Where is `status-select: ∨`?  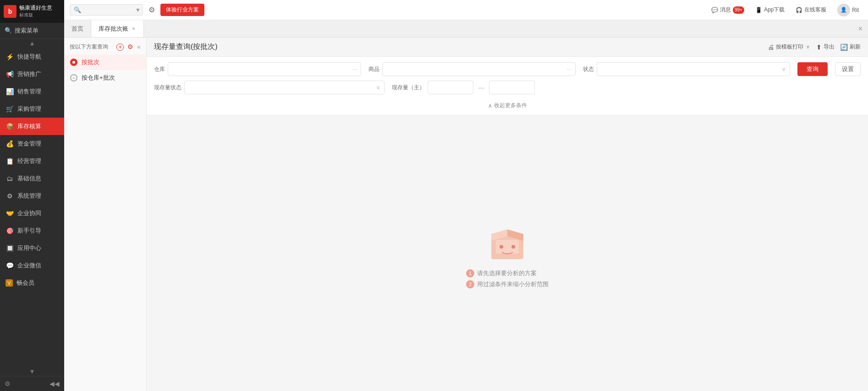
status-select: ∨ is located at coordinates (693, 69).